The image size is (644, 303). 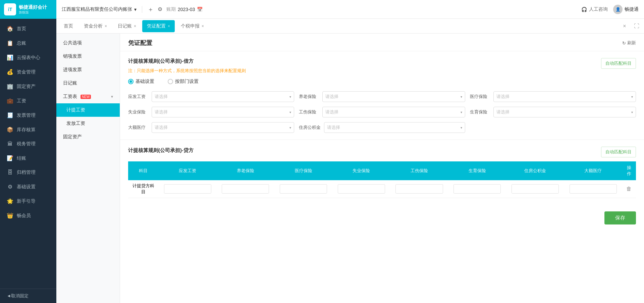 I want to click on add-account-button: ＋, so click(x=151, y=9).